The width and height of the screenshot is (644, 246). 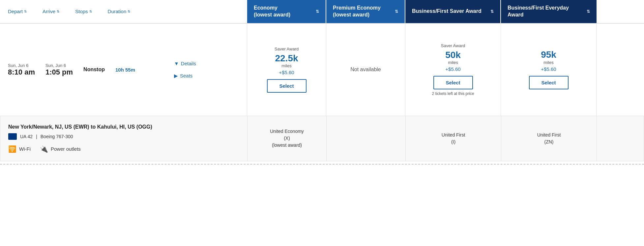 I want to click on business-everyday-tax-fee: +$5.60, so click(x=548, y=69).